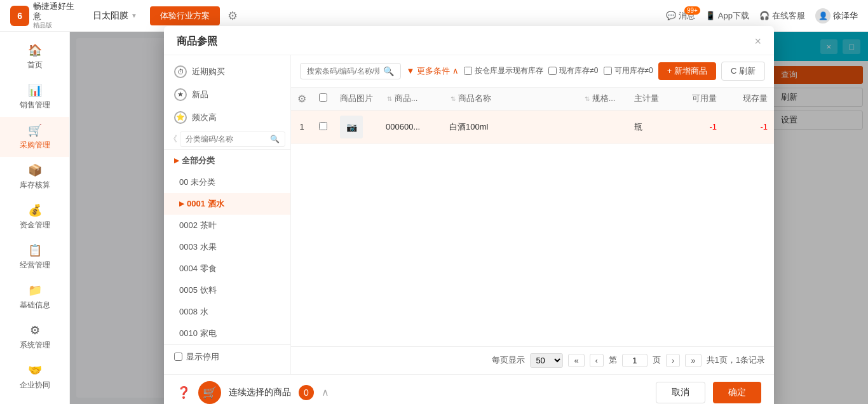 Image resolution: width=868 pixels, height=404 pixels. Describe the element at coordinates (576, 361) in the screenshot. I see `first-page-button: «` at that location.